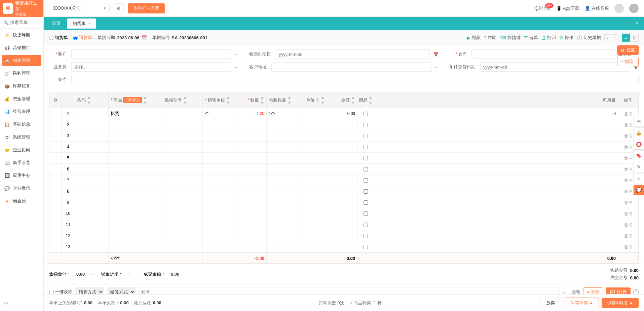 Image resolution: width=644 pixels, height=311 pixels. I want to click on row-copy-1: ⎘, so click(631, 125).